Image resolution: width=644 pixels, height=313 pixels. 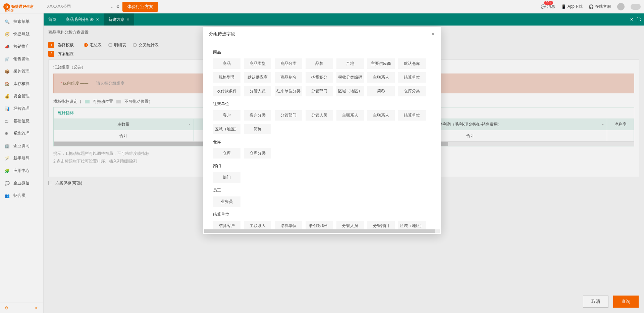 What do you see at coordinates (227, 225) in the screenshot?
I see `field-chip: 结算客户` at bounding box center [227, 225].